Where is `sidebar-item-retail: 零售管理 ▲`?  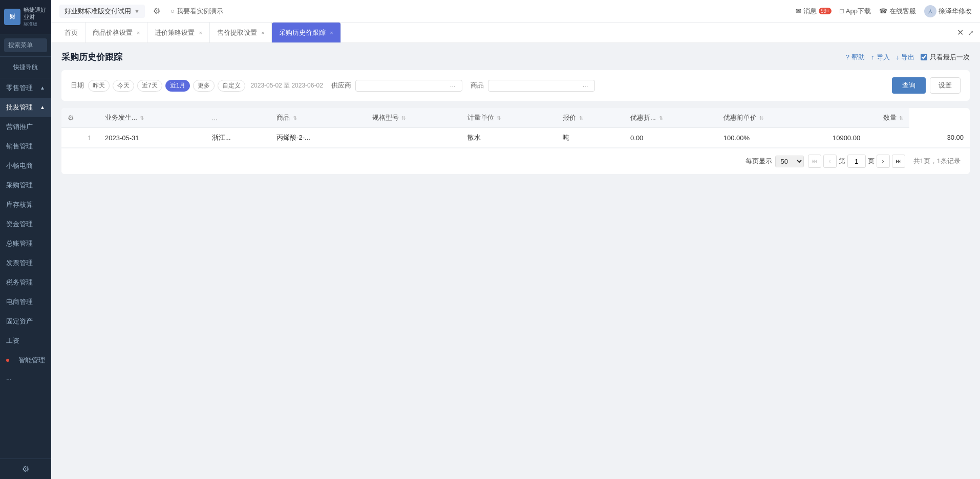 sidebar-item-retail: 零售管理 ▲ is located at coordinates (26, 88).